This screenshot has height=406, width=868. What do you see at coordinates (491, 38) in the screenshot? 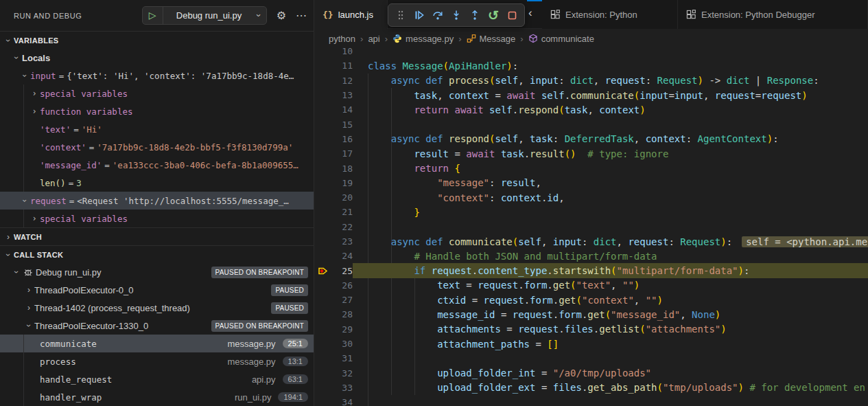
I see `breadcrumb-item-class: Message` at bounding box center [491, 38].